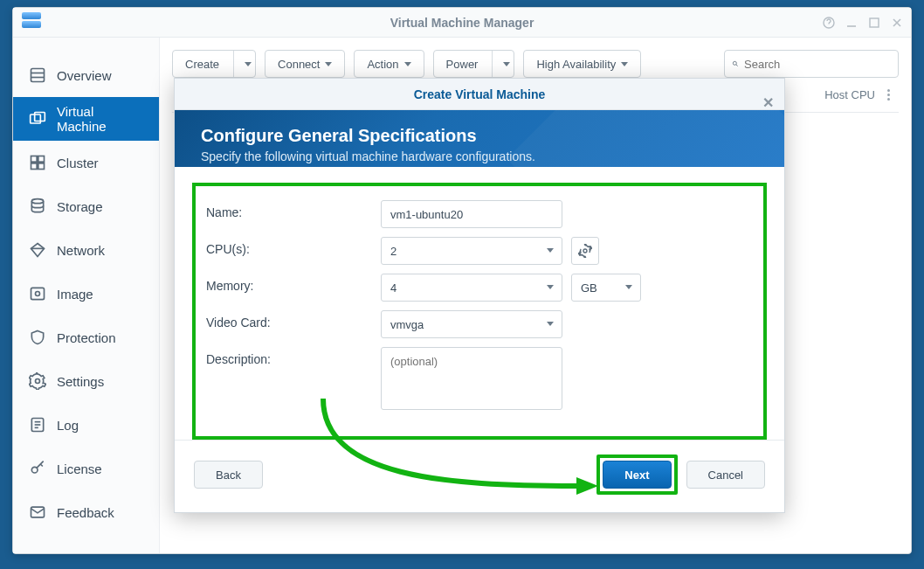 The width and height of the screenshot is (924, 569). I want to click on description-textarea, so click(472, 378).